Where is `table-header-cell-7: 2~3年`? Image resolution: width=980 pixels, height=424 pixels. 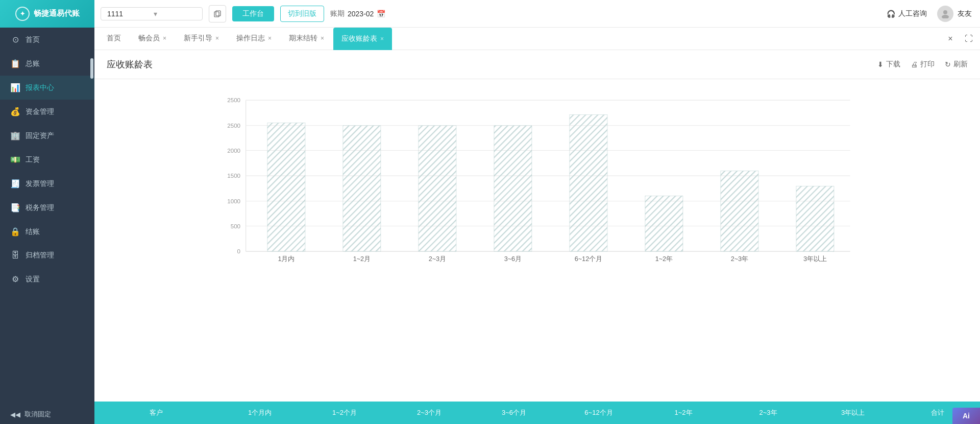
table-header-cell-7: 2~3年 is located at coordinates (768, 413).